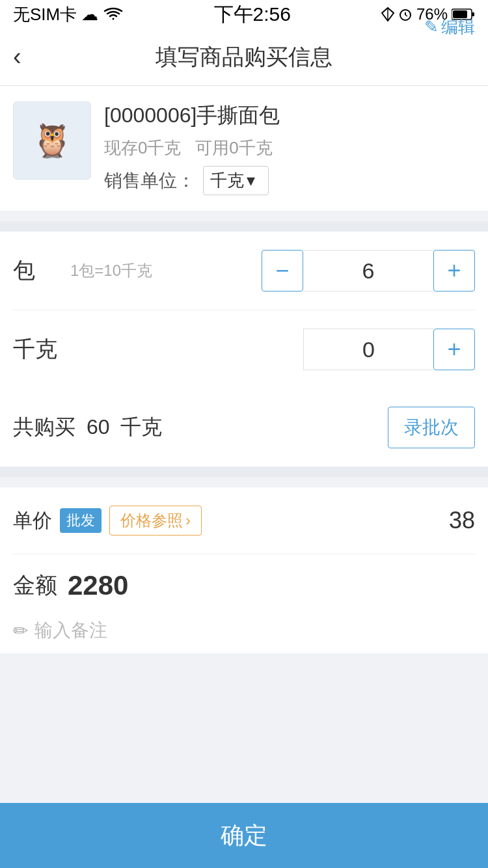 The image size is (488, 868). I want to click on unit-label: 销售单位：, so click(150, 181).